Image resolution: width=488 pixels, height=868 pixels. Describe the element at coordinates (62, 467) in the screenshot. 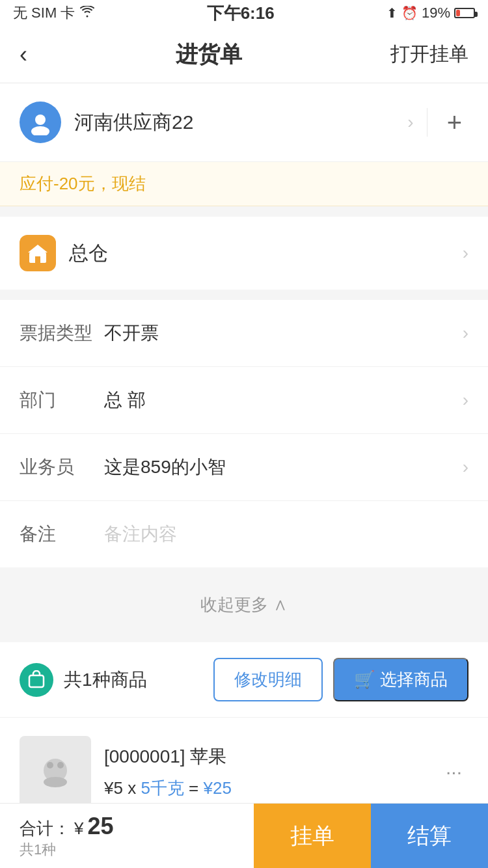

I see `salesperson-label: 业务员` at that location.